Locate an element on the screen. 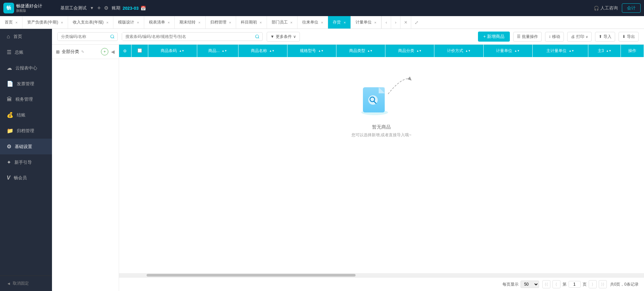  tab-nav-right: › is located at coordinates (395, 22).